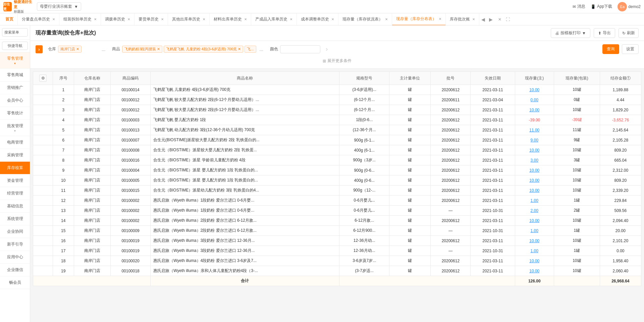 The width and height of the screenshot is (644, 322). Describe the element at coordinates (611, 49) in the screenshot. I see `query-btn: 查询` at that location.